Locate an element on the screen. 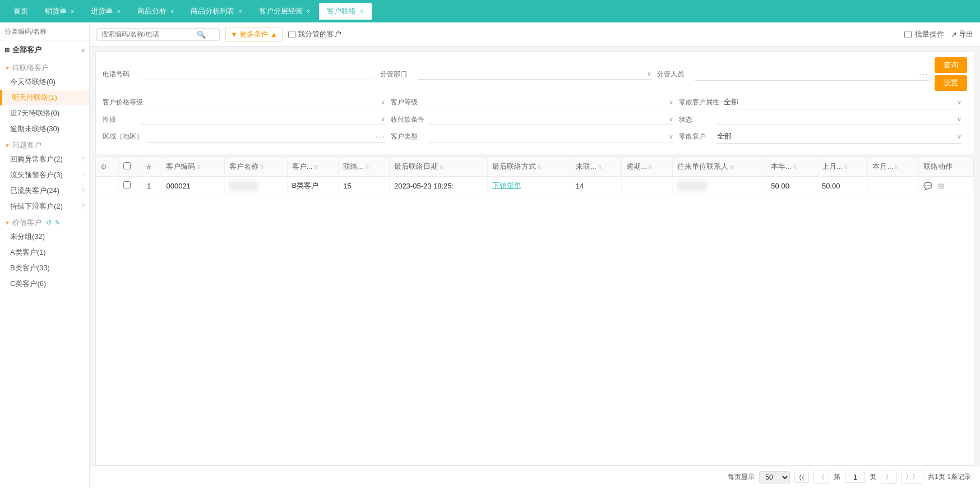 This screenshot has height=488, width=980. export-icon: ↗ is located at coordinates (954, 35).